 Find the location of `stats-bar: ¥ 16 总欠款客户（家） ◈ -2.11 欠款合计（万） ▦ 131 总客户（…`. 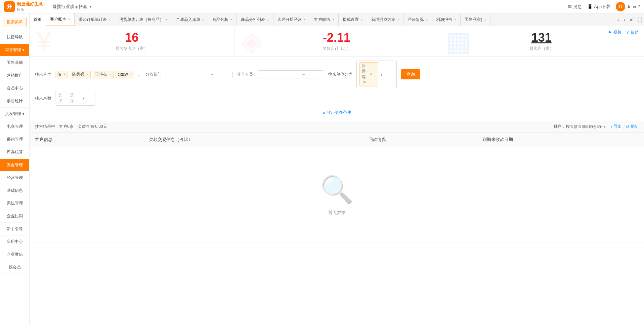

stats-bar: ¥ 16 总欠款客户（家） ◈ -2.11 欠款合计（万） ▦ 131 总客户（… is located at coordinates (337, 41).